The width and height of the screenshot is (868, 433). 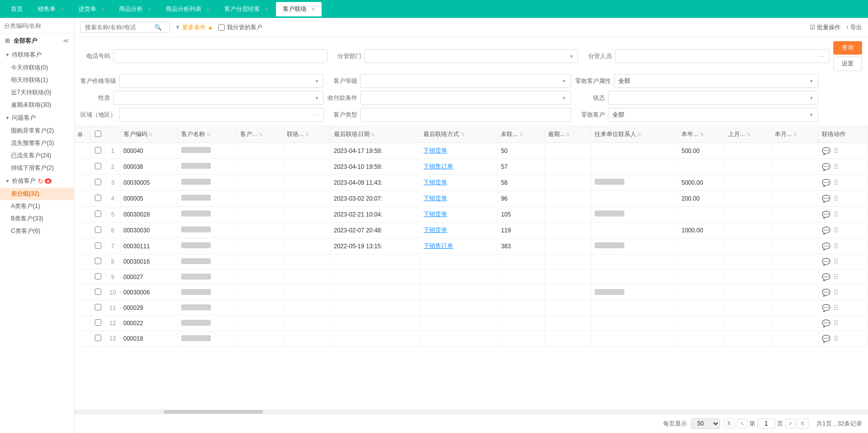 What do you see at coordinates (854, 28) in the screenshot?
I see `export-btn: ↑ 导出` at bounding box center [854, 28].